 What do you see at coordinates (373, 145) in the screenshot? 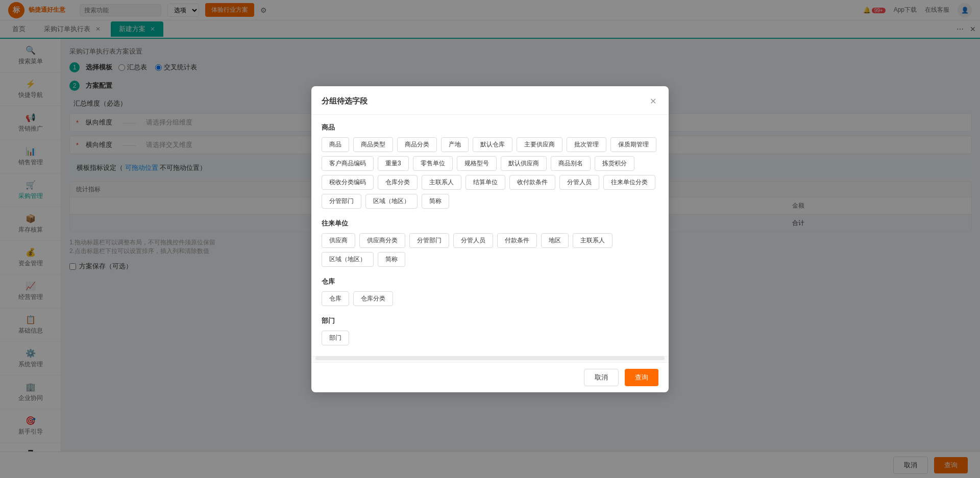
I see `field-tag-商品类型: 商品类型` at bounding box center [373, 145].